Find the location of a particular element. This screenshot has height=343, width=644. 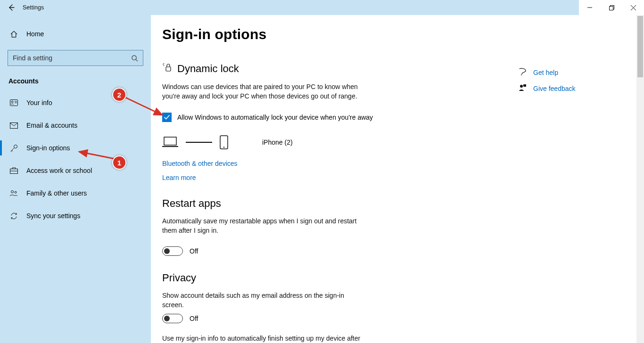

laptop-icon is located at coordinates (170, 142).